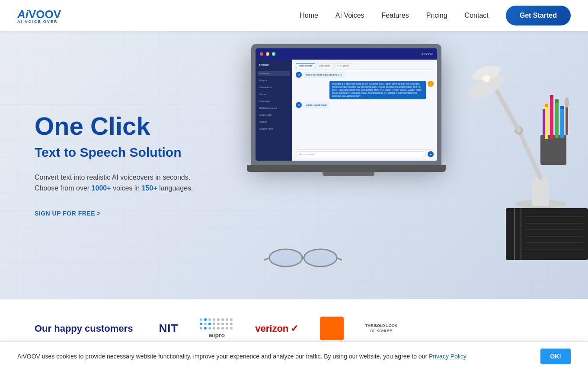 This screenshot has width=588, height=371. I want to click on customer-logos: NIT, so click(356, 328).